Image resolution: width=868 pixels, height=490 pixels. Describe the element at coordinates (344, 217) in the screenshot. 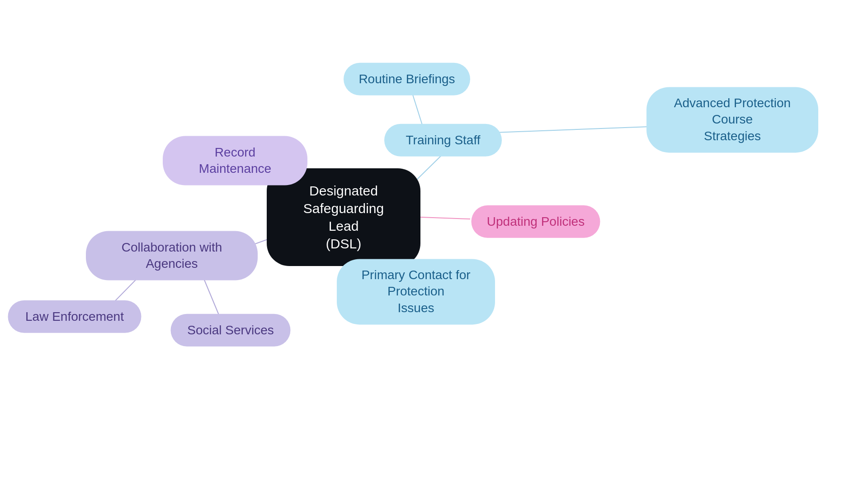

I see `dsl-label: Designated Safeguarding Lead(DSL)` at that location.